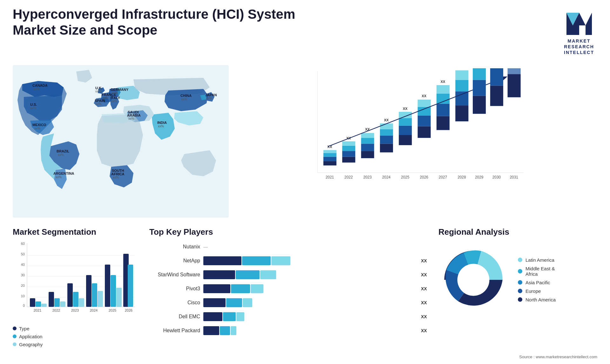 The height and width of the screenshot is (364, 610). Describe the element at coordinates (479, 177) in the screenshot. I see `svg-text: 2029` at that location.